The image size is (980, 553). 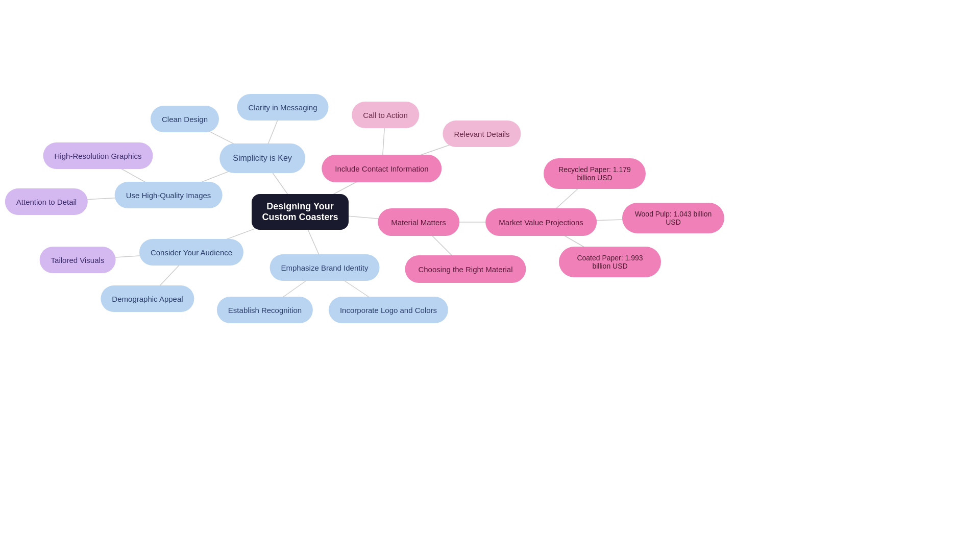 I want to click on node-wood-pulp: Wood Pulp: 1.043 billion USD, so click(x=673, y=218).